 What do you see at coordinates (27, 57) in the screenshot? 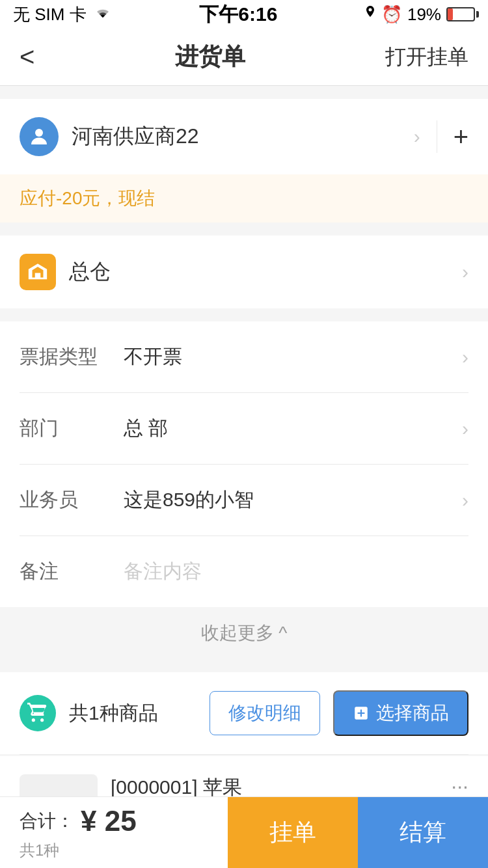
I see `back-button: <` at bounding box center [27, 57].